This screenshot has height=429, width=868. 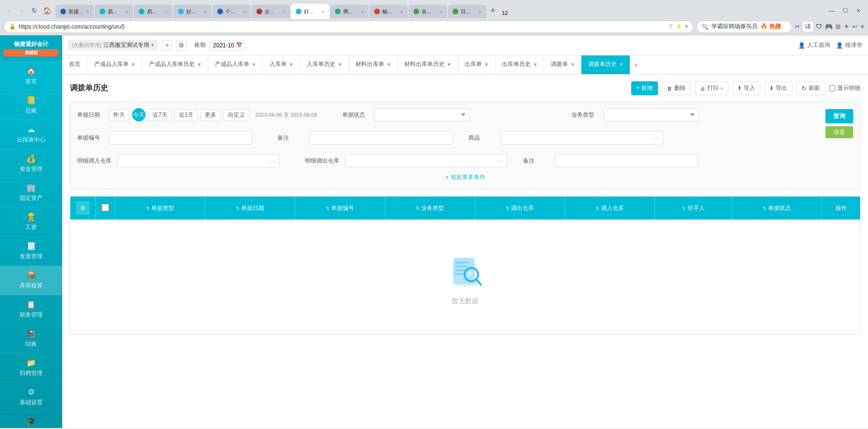 What do you see at coordinates (846, 27) in the screenshot?
I see `brightness-icon: ☀` at bounding box center [846, 27].